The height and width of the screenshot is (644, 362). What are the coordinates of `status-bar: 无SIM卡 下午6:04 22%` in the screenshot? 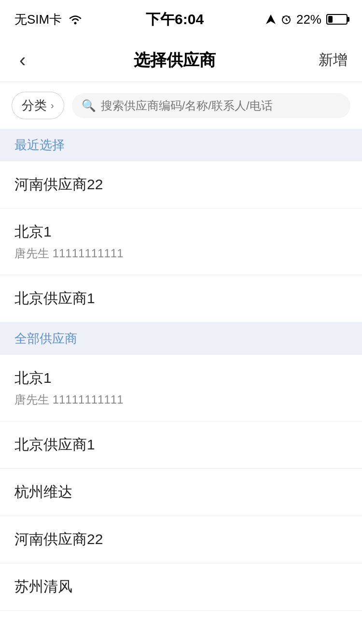 It's located at (181, 19).